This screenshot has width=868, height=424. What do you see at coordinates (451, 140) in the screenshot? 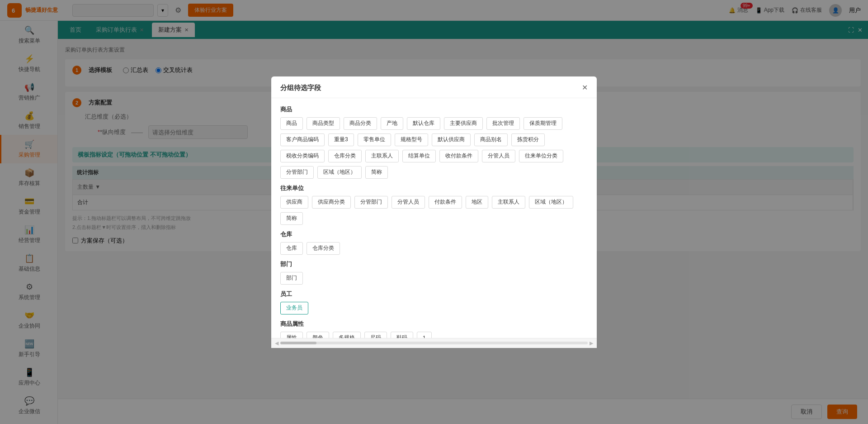
I see `field-tag: 默认供应商` at bounding box center [451, 140].